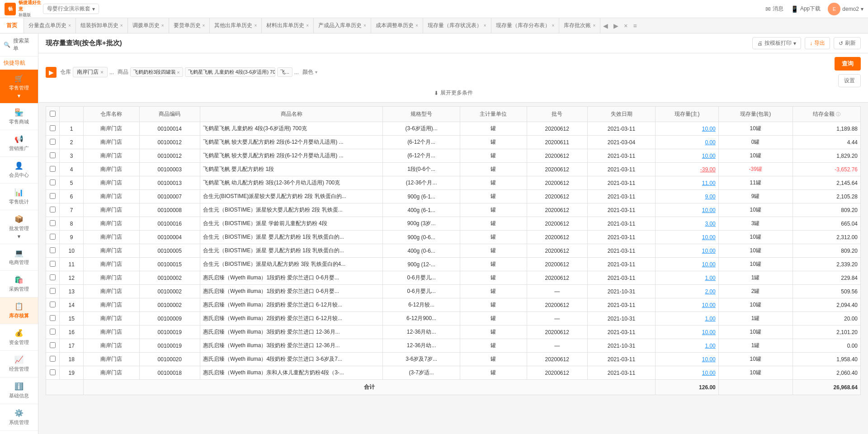 This screenshot has width=868, height=434. I want to click on tab-require-order: 要货单历史 ×, so click(190, 26).